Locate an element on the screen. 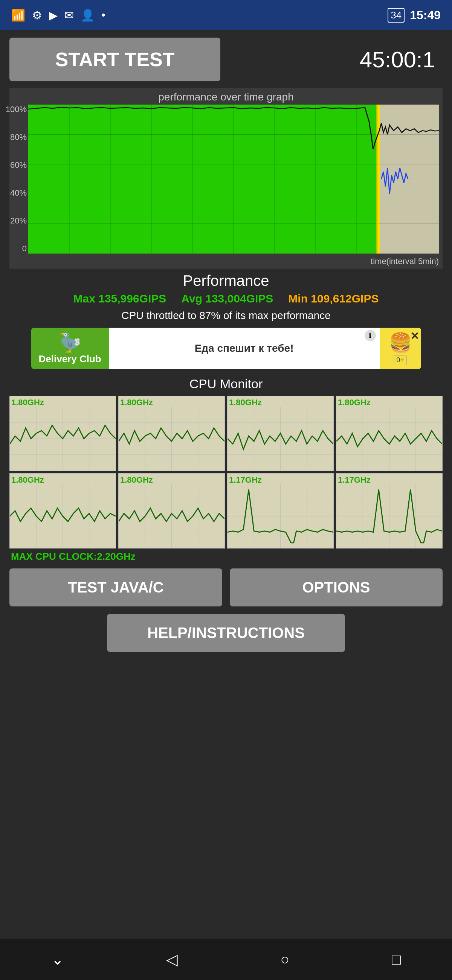 This screenshot has width=452, height=980. cpu-freq-1: 1.80GHz is located at coordinates (28, 402).